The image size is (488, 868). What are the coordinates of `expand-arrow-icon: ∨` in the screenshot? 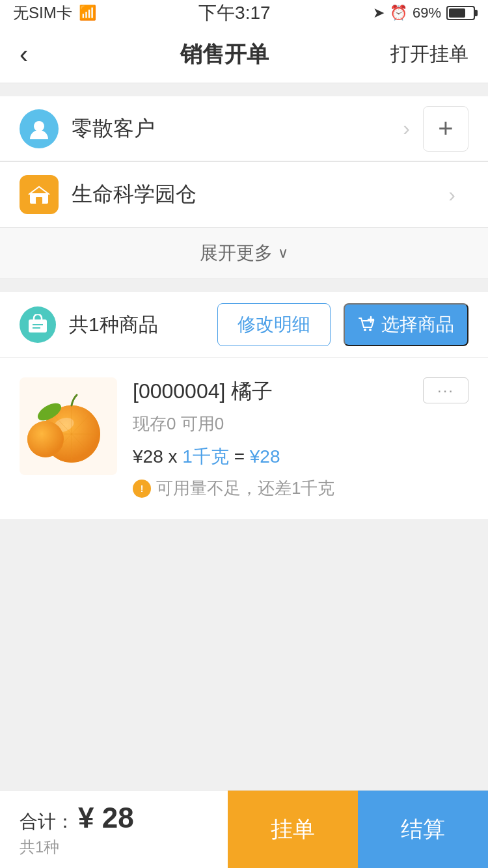 It's located at (283, 253).